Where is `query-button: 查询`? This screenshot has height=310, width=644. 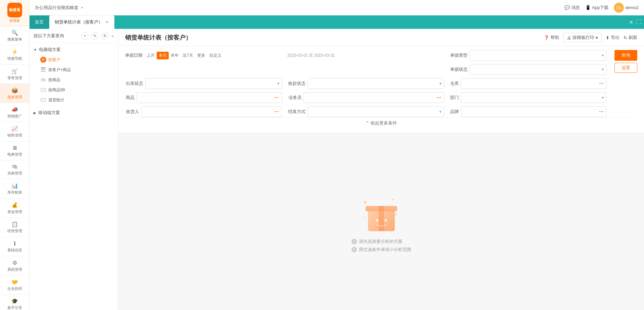
query-button: 查询 is located at coordinates (626, 55).